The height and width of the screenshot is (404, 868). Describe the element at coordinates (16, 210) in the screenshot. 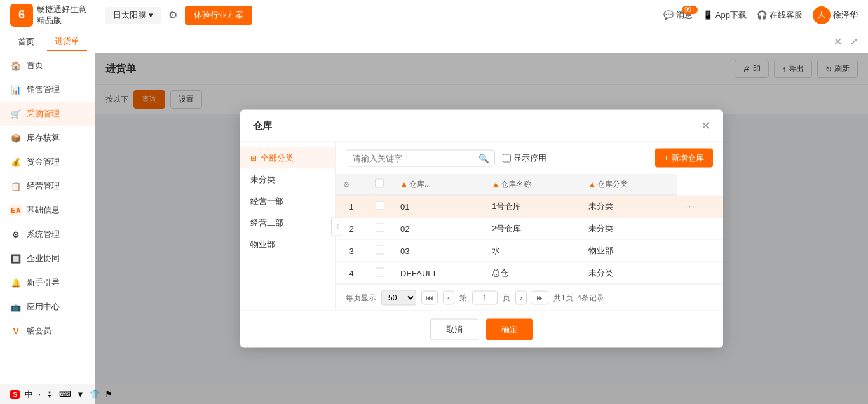

I see `basic-info-icon: EA` at that location.